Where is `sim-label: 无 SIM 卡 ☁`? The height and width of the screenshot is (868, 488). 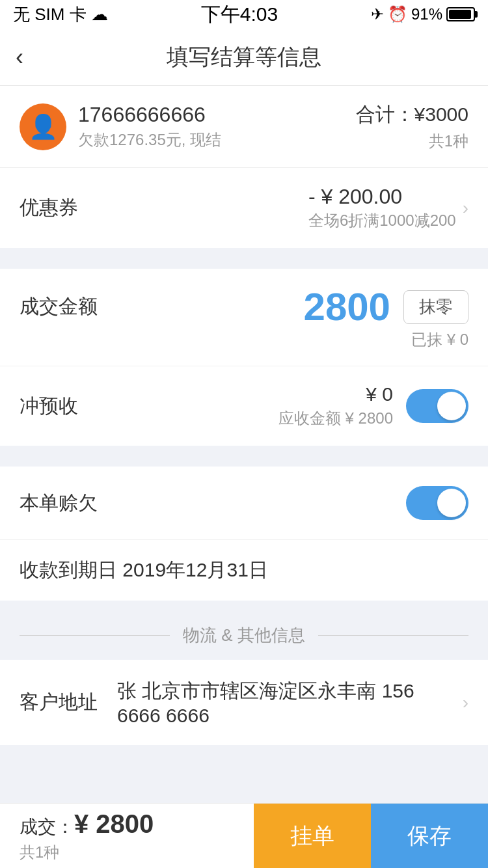 sim-label: 无 SIM 卡 ☁ is located at coordinates (61, 14).